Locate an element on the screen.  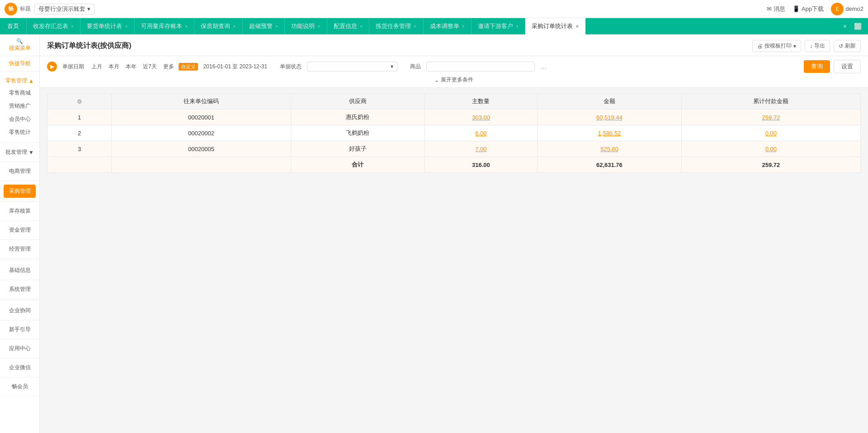
print-button: 🖨 按模板打印 ▾ is located at coordinates (777, 46).